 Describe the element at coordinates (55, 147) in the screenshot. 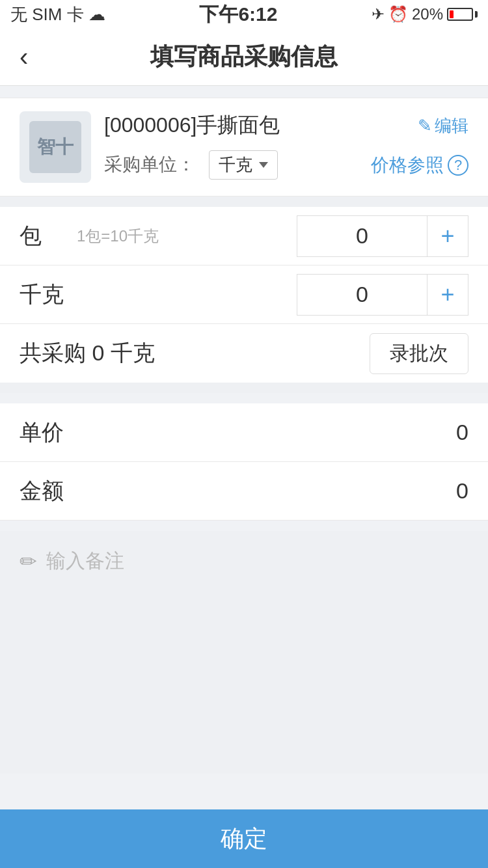

I see `product-image: 智十` at that location.